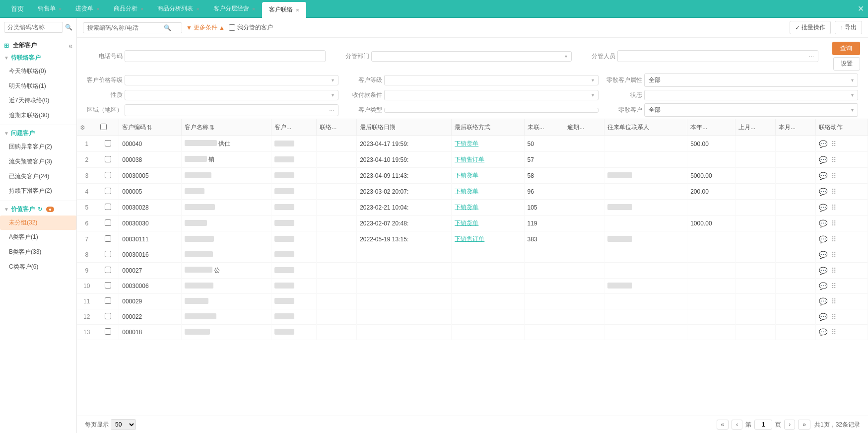 Image resolution: width=868 pixels, height=433 pixels. I want to click on last-page-button: », so click(804, 425).